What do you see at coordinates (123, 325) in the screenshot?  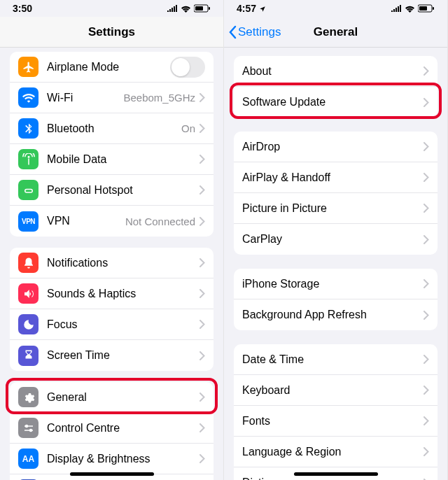 I see `row-label: Focus` at bounding box center [123, 325].